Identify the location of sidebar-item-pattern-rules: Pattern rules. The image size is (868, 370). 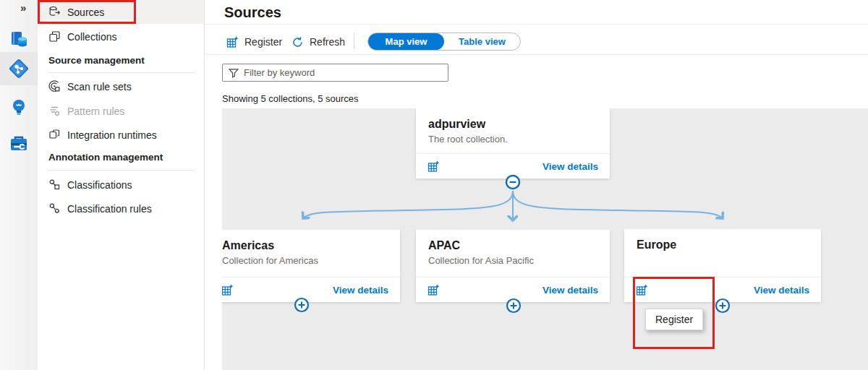
(121, 111).